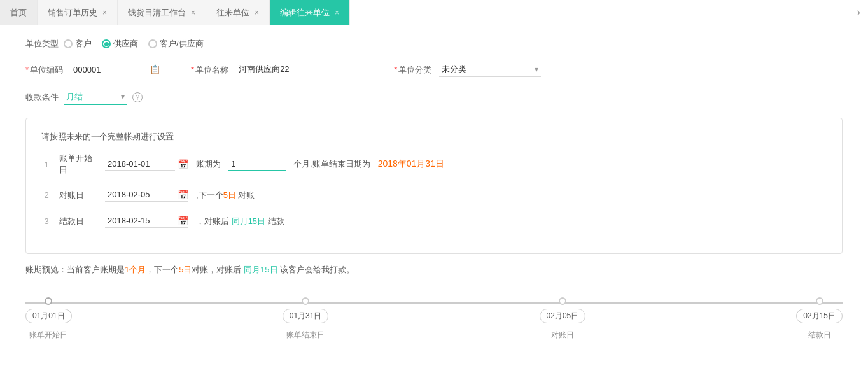 This screenshot has width=868, height=387. I want to click on period-mid-text: 账期为, so click(209, 164).